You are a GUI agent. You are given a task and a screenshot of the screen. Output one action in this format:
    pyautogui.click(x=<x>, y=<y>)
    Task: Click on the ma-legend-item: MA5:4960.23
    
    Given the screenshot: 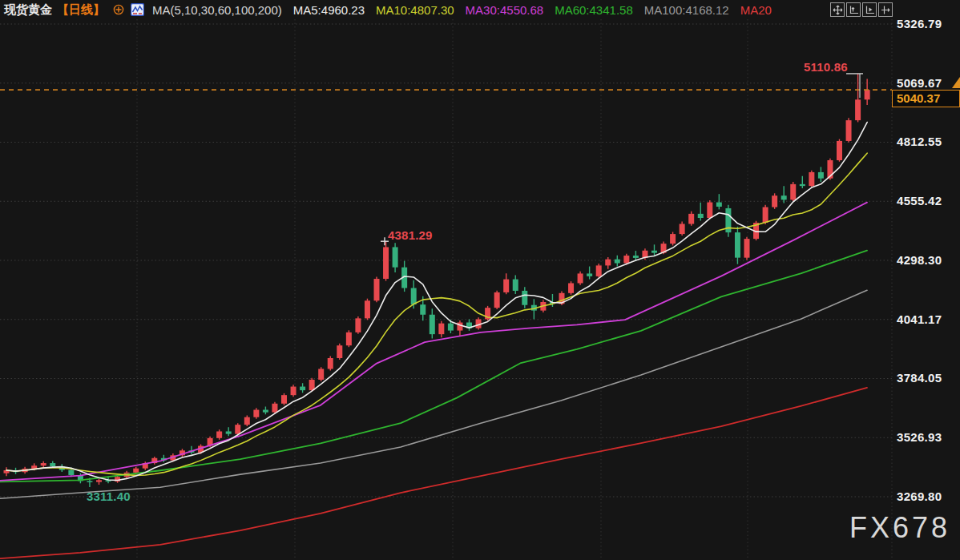 What is the action you would take?
    pyautogui.click(x=329, y=10)
    